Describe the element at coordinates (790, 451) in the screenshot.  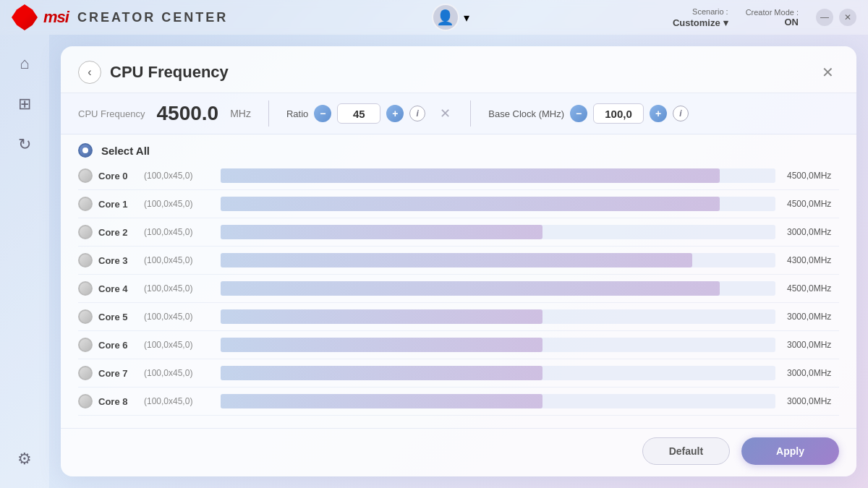
I see `apply-button: Apply` at that location.